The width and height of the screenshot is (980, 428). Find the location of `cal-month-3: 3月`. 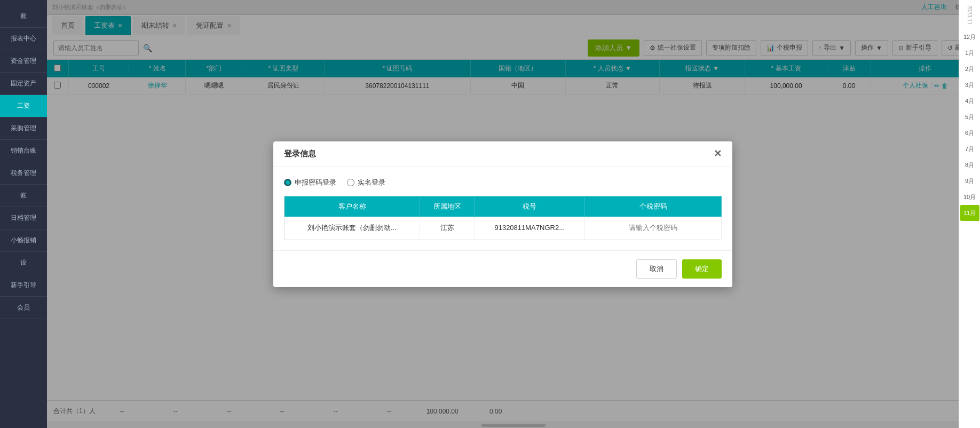

cal-month-3: 3月 is located at coordinates (970, 85).